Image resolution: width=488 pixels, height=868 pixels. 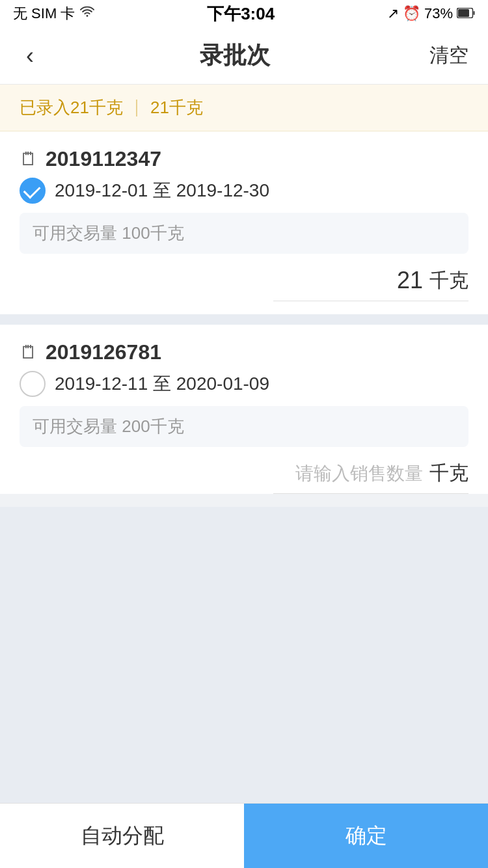 I want to click on battery-icon, so click(x=466, y=14).